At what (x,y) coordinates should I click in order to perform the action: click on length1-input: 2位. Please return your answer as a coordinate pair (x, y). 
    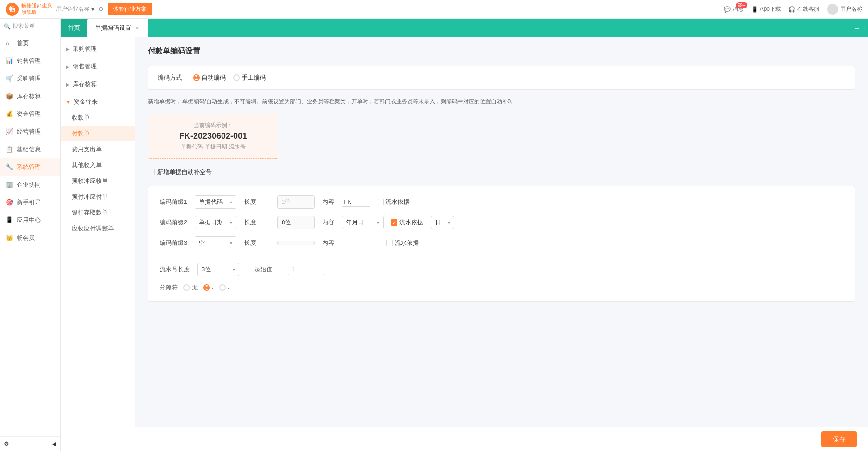
    Looking at the image, I should click on (296, 202).